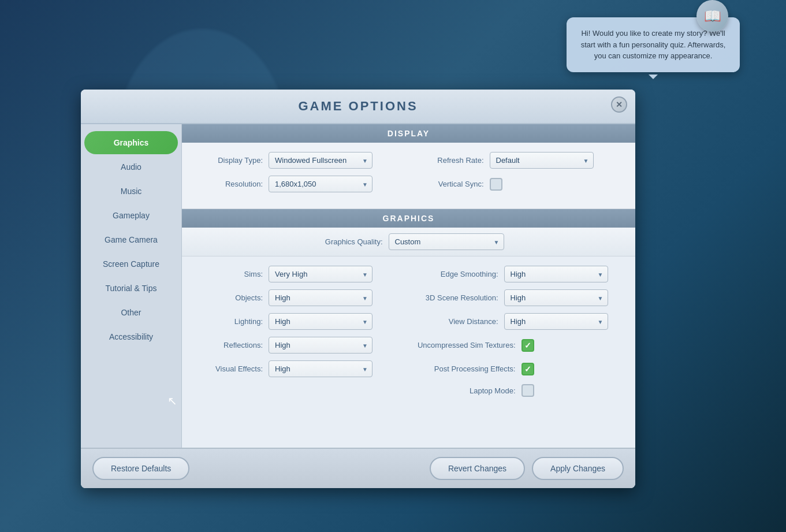 This screenshot has height=532, width=786. I want to click on sims-select: Low Medium High Very High Ultra, so click(321, 274).